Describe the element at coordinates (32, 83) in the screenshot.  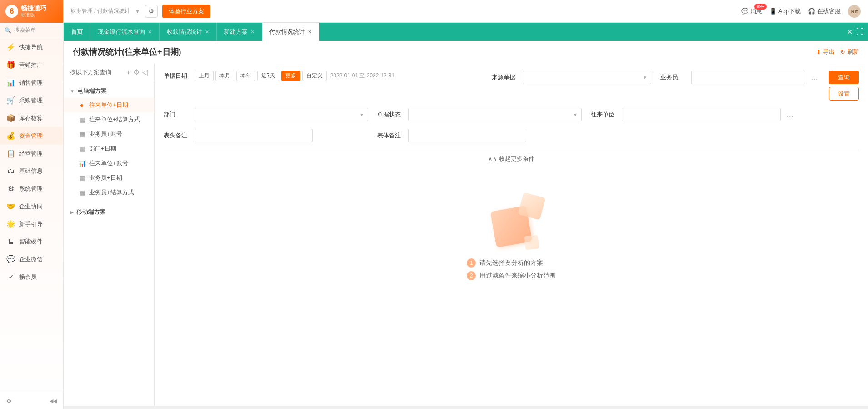
I see `sidebar-item-sales: 📊 销售管理` at that location.